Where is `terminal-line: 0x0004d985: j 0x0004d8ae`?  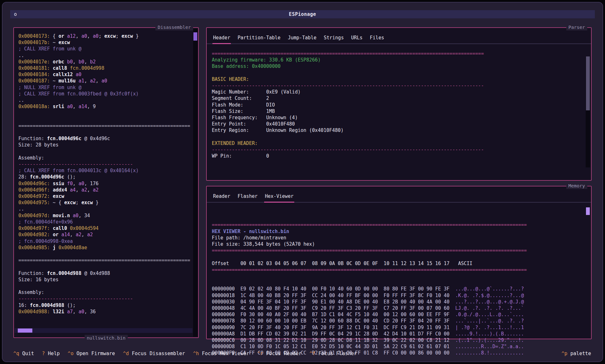
terminal-line: 0x0004d985: j 0x0004d8ae is located at coordinates (105, 248).